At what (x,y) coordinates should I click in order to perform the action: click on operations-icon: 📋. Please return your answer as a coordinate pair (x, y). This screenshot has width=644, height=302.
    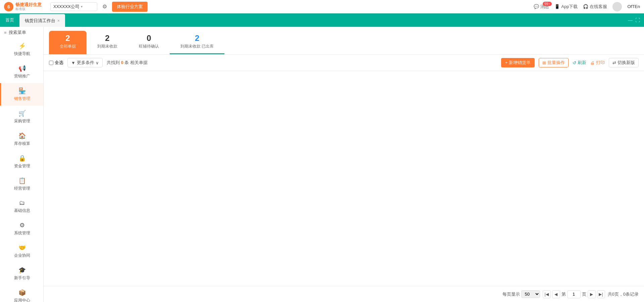
    Looking at the image, I should click on (22, 181).